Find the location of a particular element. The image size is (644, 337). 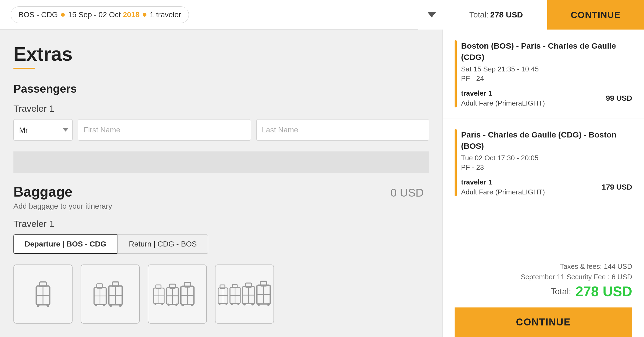

chevron-down-icon is located at coordinates (432, 15).